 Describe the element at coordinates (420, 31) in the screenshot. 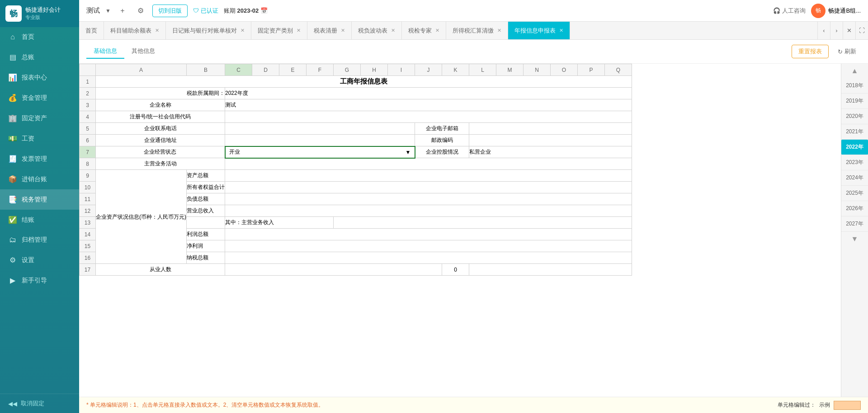

I see `tab-label: 税检专家` at that location.